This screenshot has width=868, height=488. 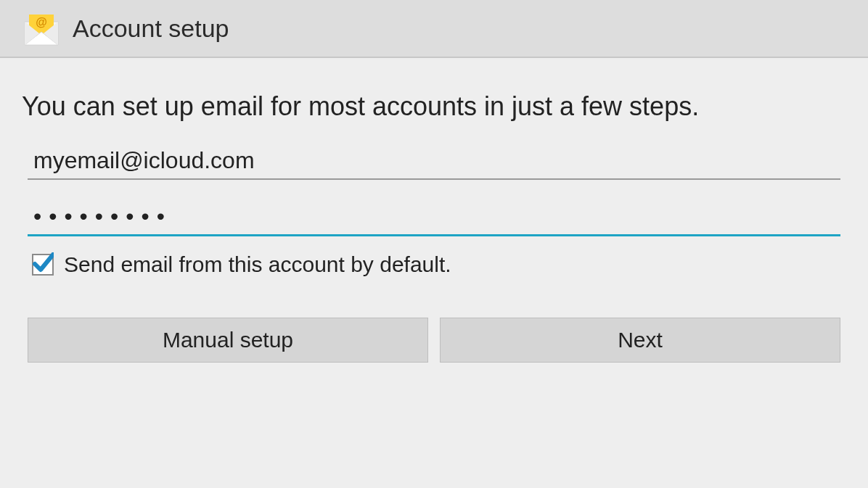 I want to click on password-field-wrap, so click(x=434, y=216).